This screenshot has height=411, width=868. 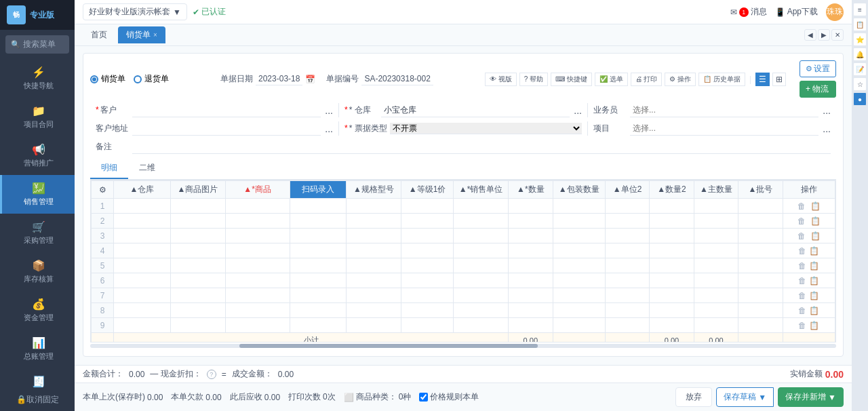 What do you see at coordinates (579, 190) in the screenshot?
I see `th-pack-qty: ▲包装数量` at bounding box center [579, 190].